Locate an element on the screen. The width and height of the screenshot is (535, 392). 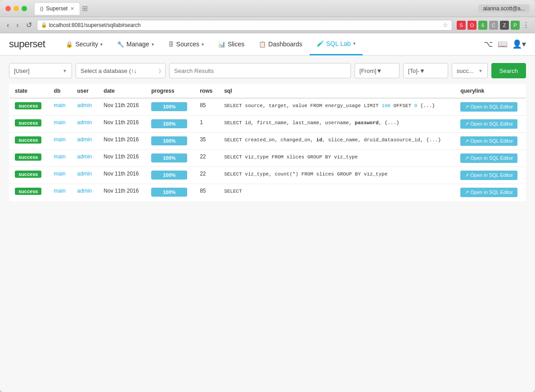
address-bar: 🔒 localhost:8081/superset/sqllab#search … is located at coordinates (245, 25).